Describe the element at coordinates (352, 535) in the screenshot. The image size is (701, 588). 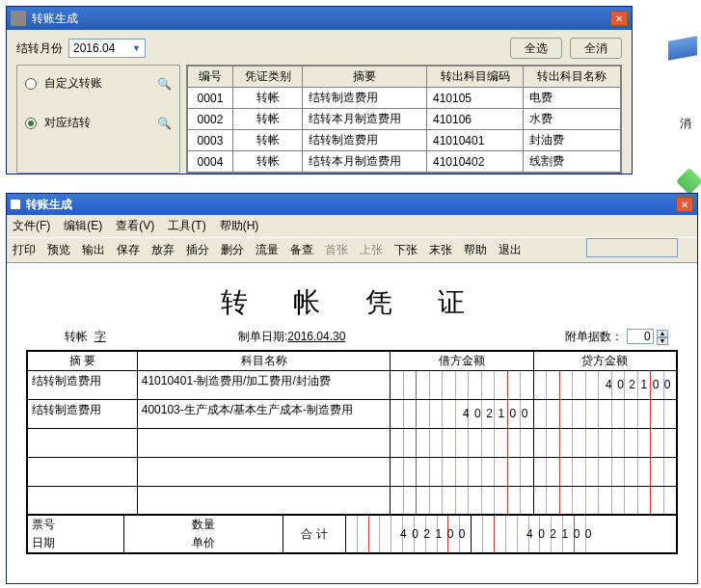
I see `voucher-footer: 票号 日期 数量 单价 合 计 402100 402100` at that location.